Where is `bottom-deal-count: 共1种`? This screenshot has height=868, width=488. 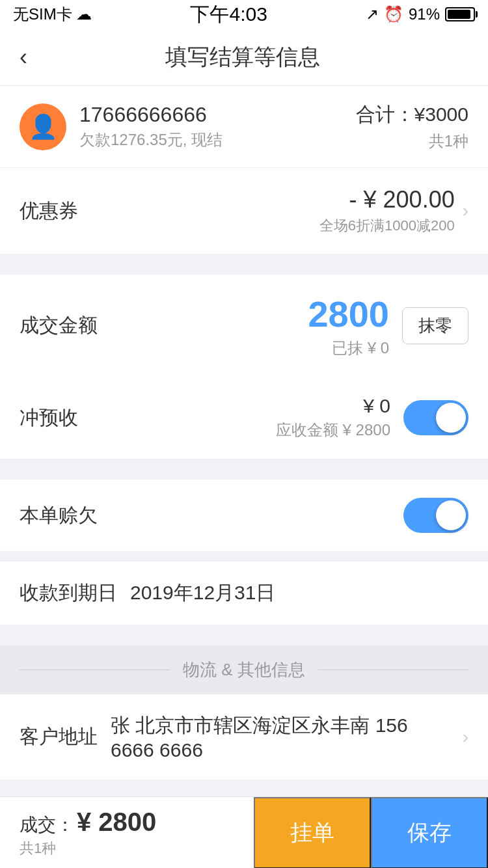 bottom-deal-count: 共1种 is located at coordinates (127, 848).